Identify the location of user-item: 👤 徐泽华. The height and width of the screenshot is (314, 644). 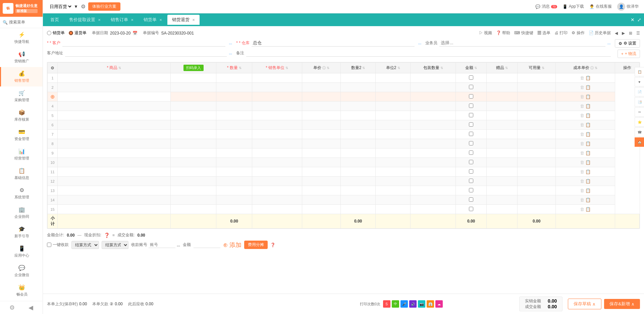
(628, 7).